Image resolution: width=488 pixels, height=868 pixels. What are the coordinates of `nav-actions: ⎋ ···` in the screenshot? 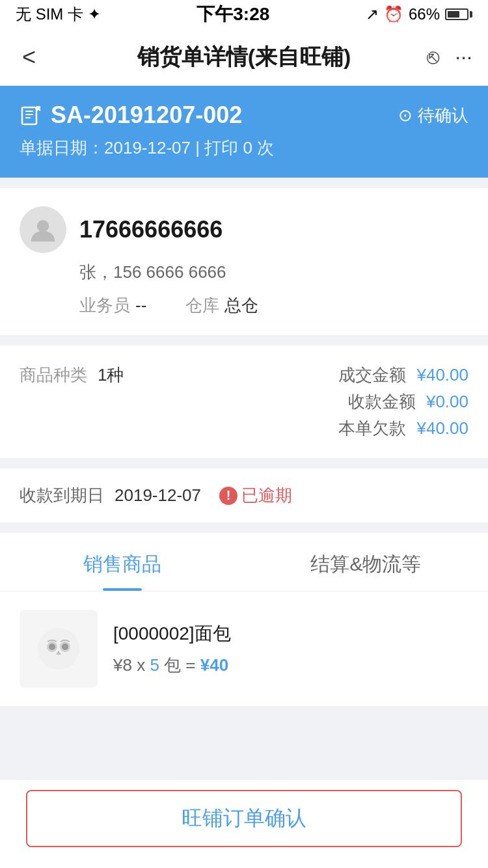 It's located at (450, 57).